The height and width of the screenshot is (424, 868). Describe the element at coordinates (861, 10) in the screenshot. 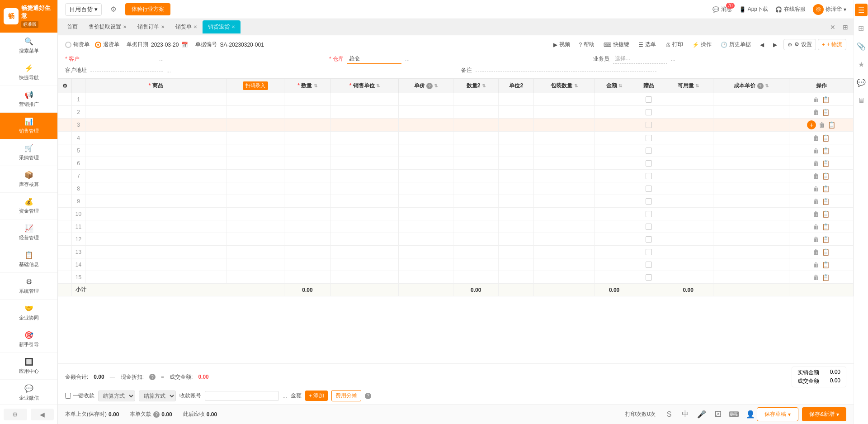

I see `right-panel-list-icon: ☰` at that location.